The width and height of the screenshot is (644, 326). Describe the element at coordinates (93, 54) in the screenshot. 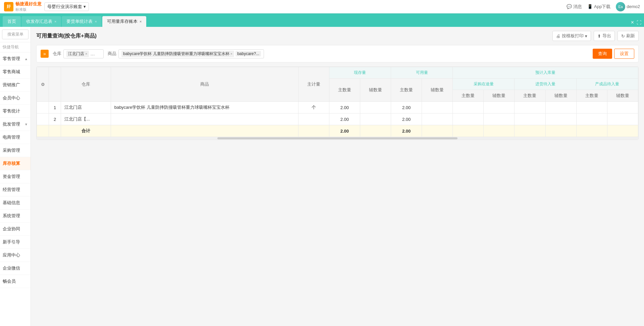

I see `warehouse-more-dots: ...` at that location.